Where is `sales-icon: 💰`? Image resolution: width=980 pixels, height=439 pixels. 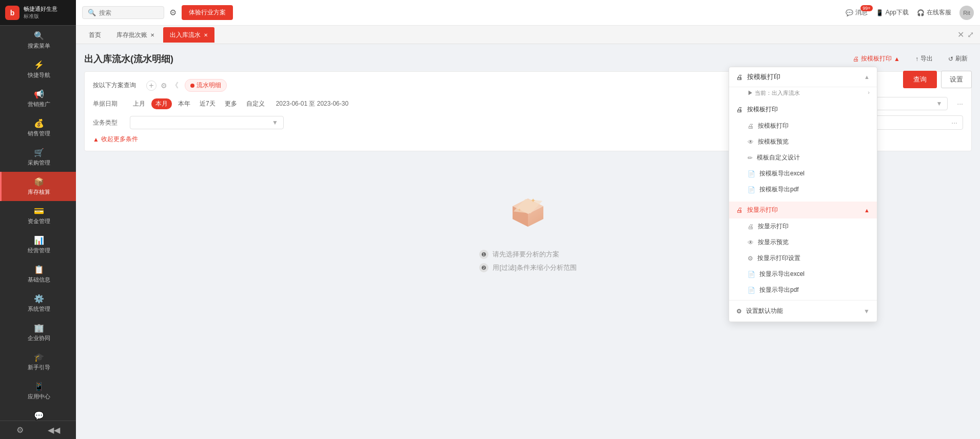 sales-icon: 💰 is located at coordinates (39, 123).